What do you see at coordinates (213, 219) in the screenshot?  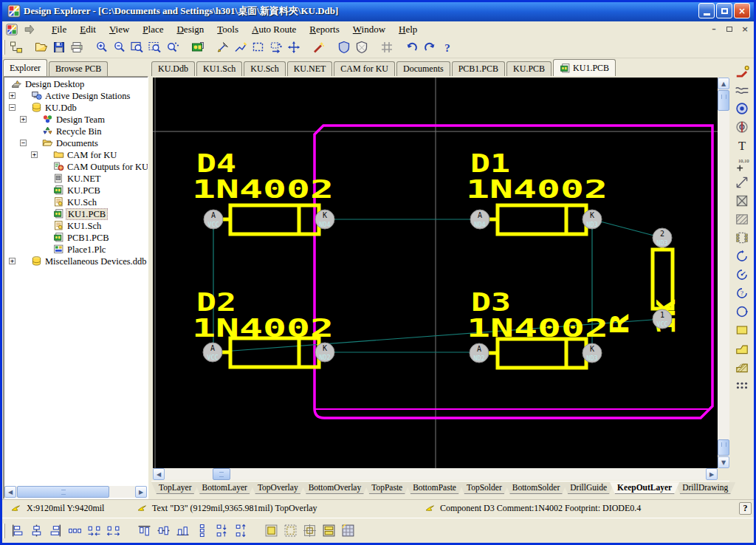 I see `pad-A-VCC: AVCC` at bounding box center [213, 219].